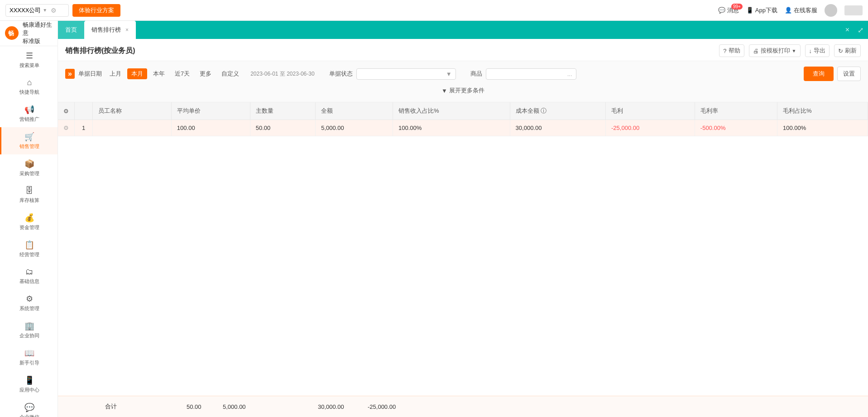 The width and height of the screenshot is (868, 417). What do you see at coordinates (406, 74) in the screenshot?
I see `status-select: ▼` at bounding box center [406, 74].